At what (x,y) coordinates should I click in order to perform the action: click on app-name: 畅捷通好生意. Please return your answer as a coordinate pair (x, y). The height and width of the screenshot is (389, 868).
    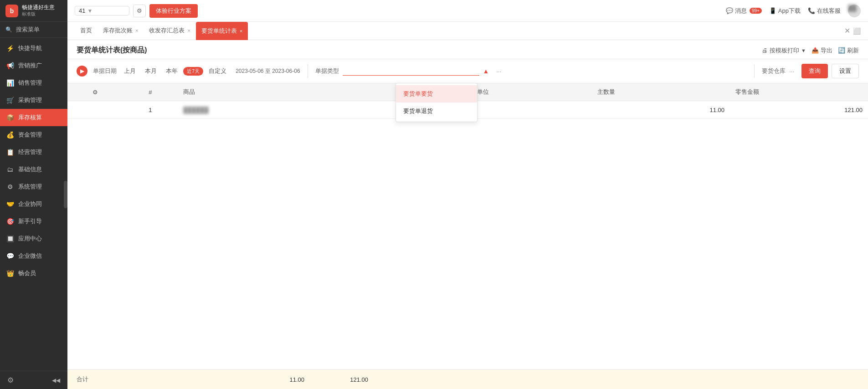
    Looking at the image, I should click on (38, 8).